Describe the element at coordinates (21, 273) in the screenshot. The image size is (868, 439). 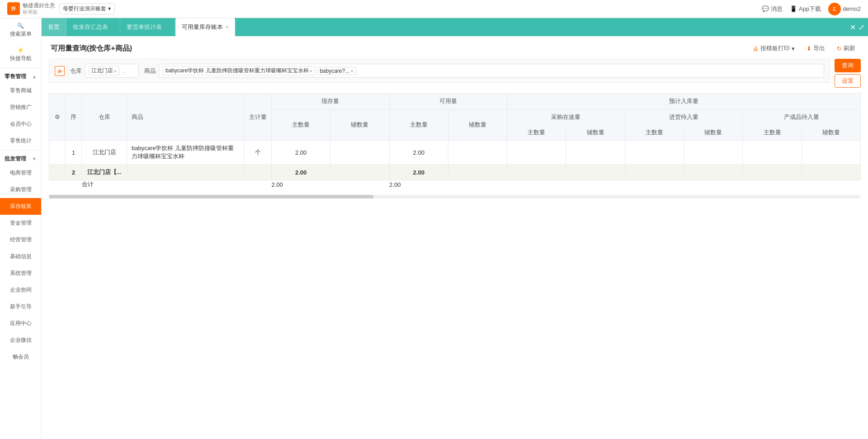
I see `sidebar-item-system: 系统管理` at that location.